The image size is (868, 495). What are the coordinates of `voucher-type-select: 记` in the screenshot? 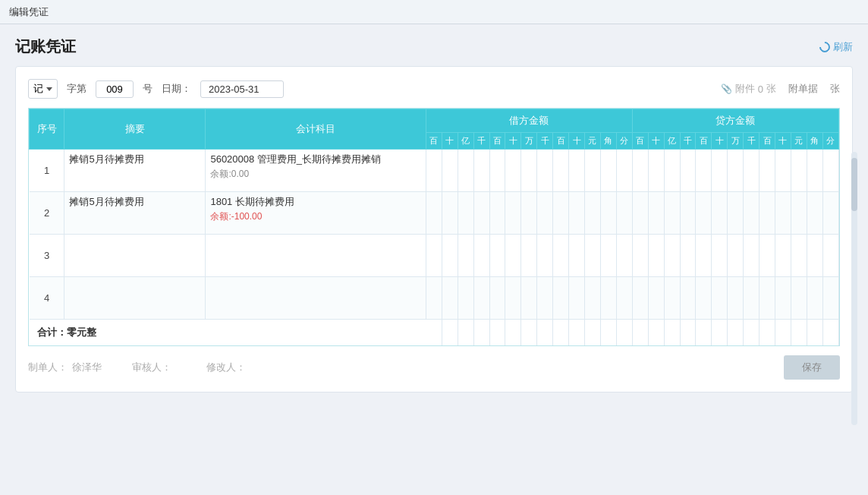 It's located at (42, 89).